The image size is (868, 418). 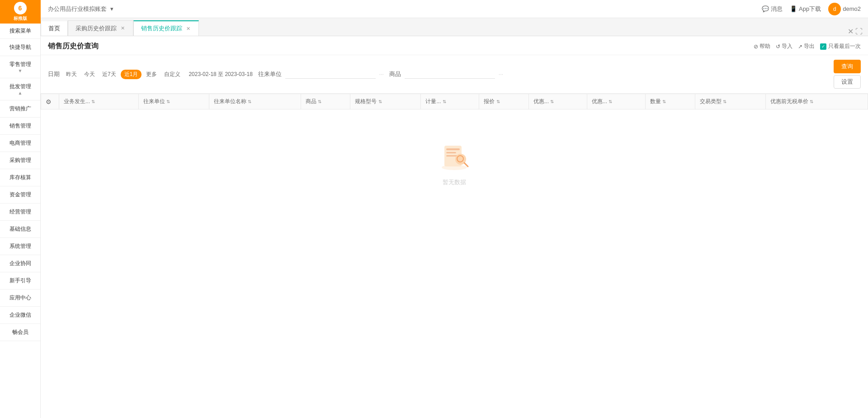 I want to click on col-product: 商品 ⇅, so click(x=326, y=102).